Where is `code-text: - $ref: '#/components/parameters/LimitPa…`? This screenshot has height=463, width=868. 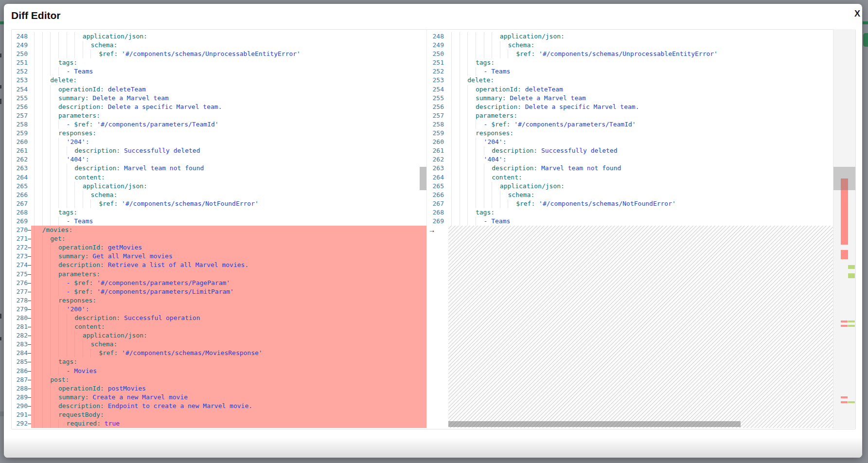 code-text: - $ref: '#/components/parameters/LimitPa… is located at coordinates (229, 292).